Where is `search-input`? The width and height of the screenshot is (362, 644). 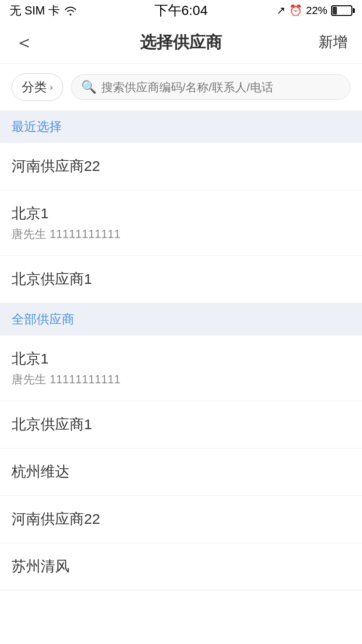
search-input is located at coordinates (221, 87).